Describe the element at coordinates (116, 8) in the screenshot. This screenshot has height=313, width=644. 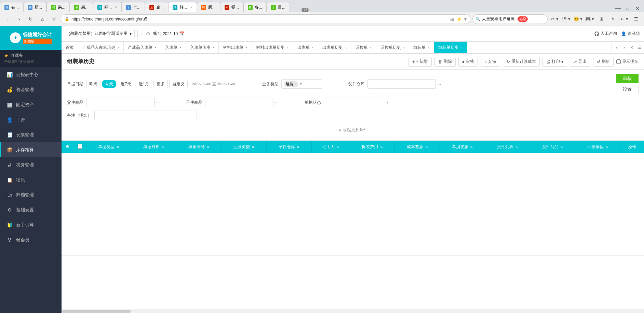
I see `tab-close-5: ×` at that location.